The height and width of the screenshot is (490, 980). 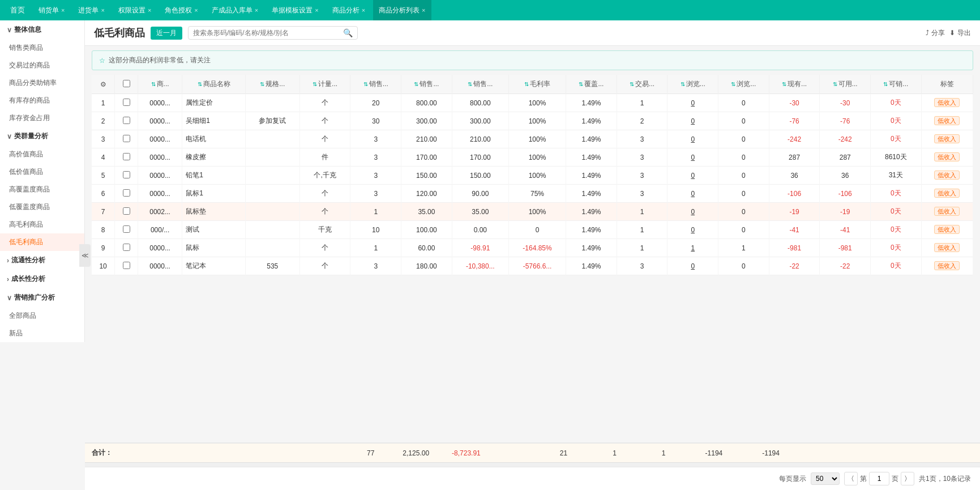 I want to click on nav-close-analysis-list: ×, so click(x=423, y=10).